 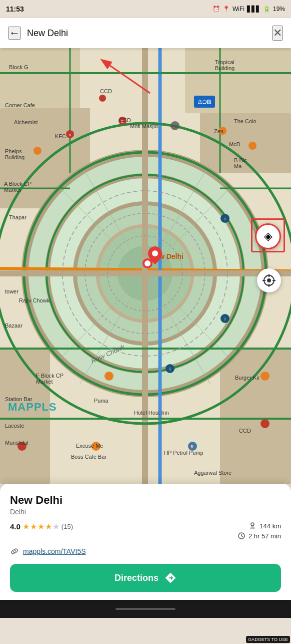 What do you see at coordinates (226, 9) in the screenshot?
I see `location-icon: 📍` at bounding box center [226, 9].